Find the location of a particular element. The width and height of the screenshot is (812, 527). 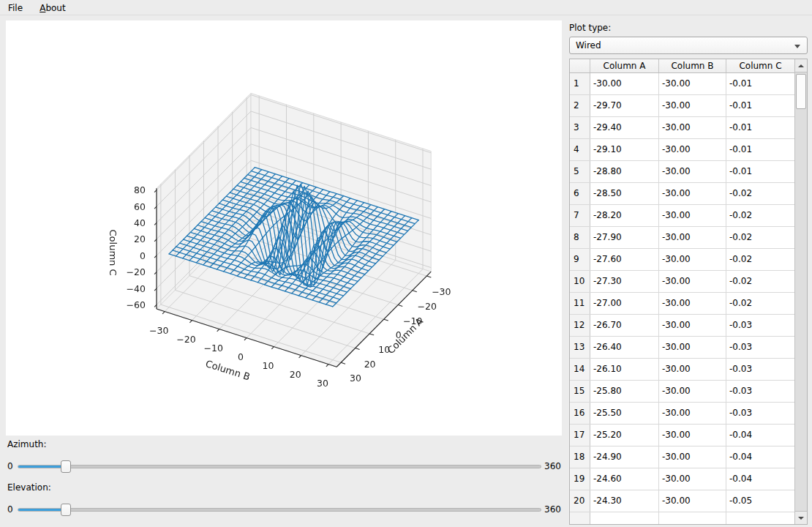

column-header-b: Column B is located at coordinates (693, 66).